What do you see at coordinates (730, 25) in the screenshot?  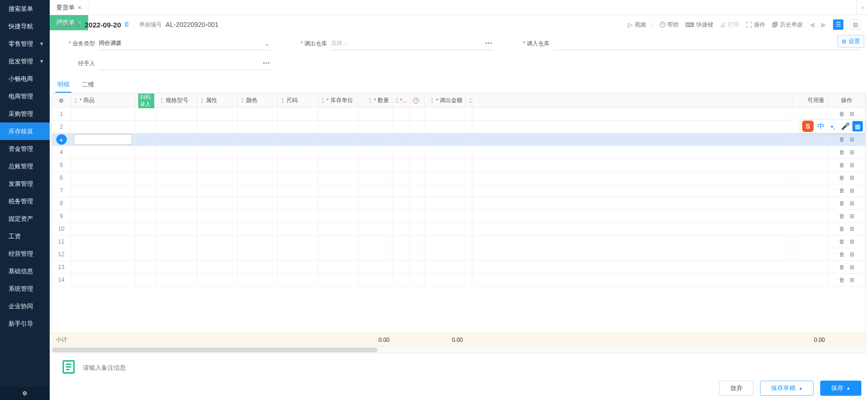 I see `print-link: 🖨打印` at bounding box center [730, 25].